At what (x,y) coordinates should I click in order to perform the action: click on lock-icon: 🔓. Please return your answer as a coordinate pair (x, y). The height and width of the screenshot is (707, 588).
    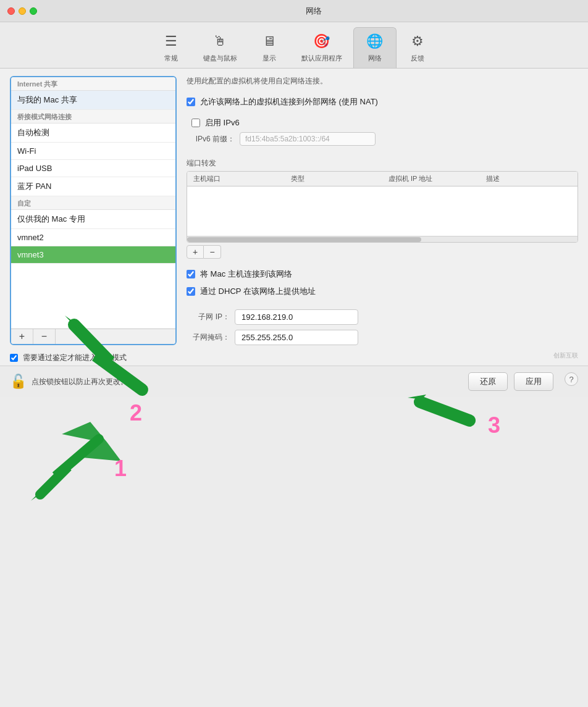
    Looking at the image, I should click on (19, 382).